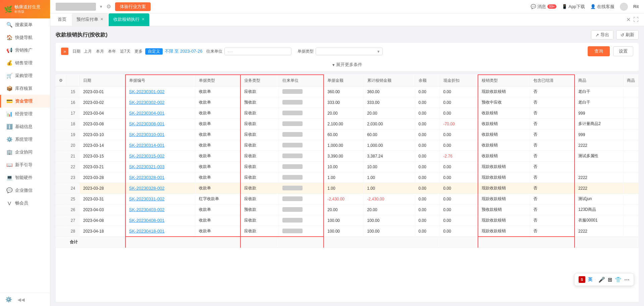 The image size is (644, 306). Describe the element at coordinates (636, 20) in the screenshot. I see `tab-fullscreen-button: ⛶` at that location.